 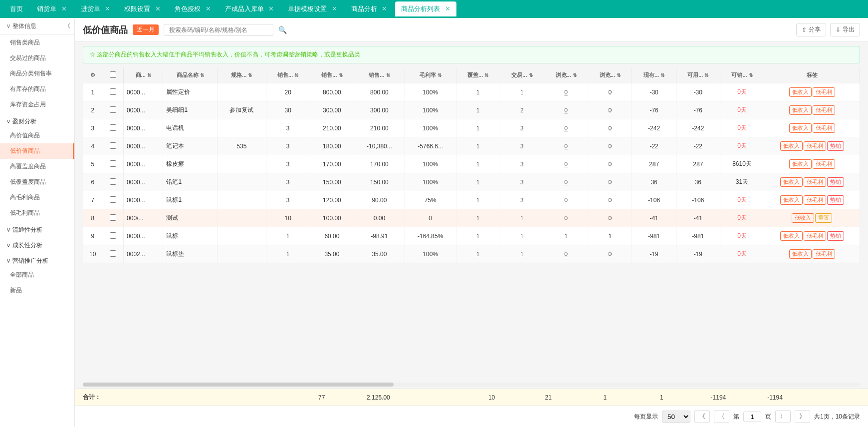 What do you see at coordinates (802, 417) in the screenshot?
I see `last-page-button: 》` at bounding box center [802, 417].